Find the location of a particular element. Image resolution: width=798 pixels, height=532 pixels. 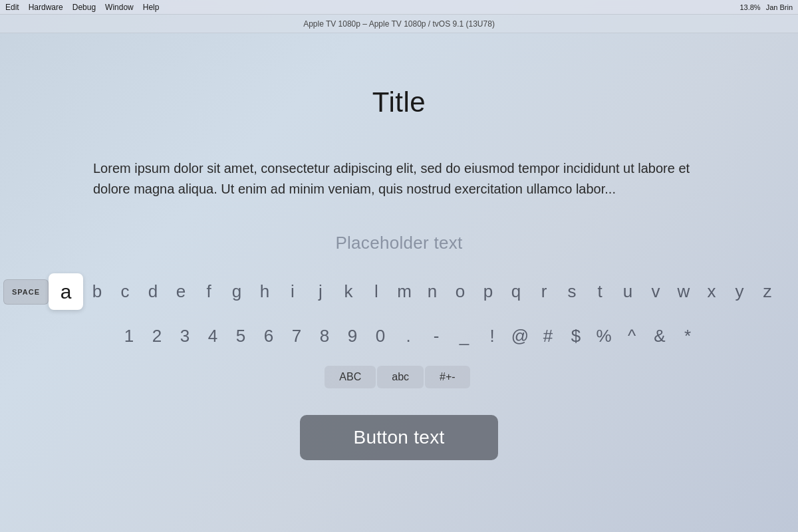

key-7: 7 is located at coordinates (297, 336).